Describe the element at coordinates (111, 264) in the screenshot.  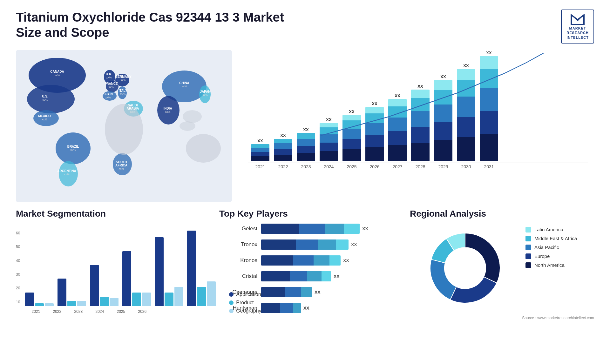
I see `segmentation-section: Market Segmentation 605040302010` at that location.